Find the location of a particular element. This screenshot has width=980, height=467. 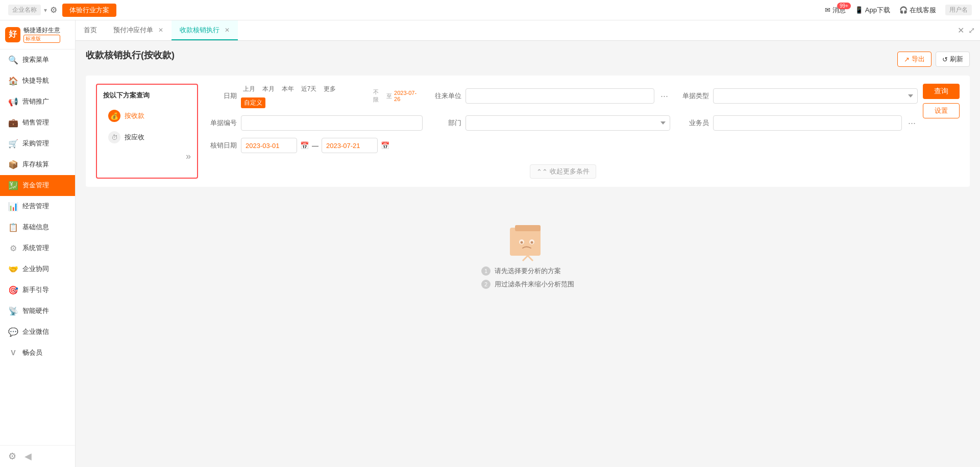

writeoff-end-input is located at coordinates (350, 145).